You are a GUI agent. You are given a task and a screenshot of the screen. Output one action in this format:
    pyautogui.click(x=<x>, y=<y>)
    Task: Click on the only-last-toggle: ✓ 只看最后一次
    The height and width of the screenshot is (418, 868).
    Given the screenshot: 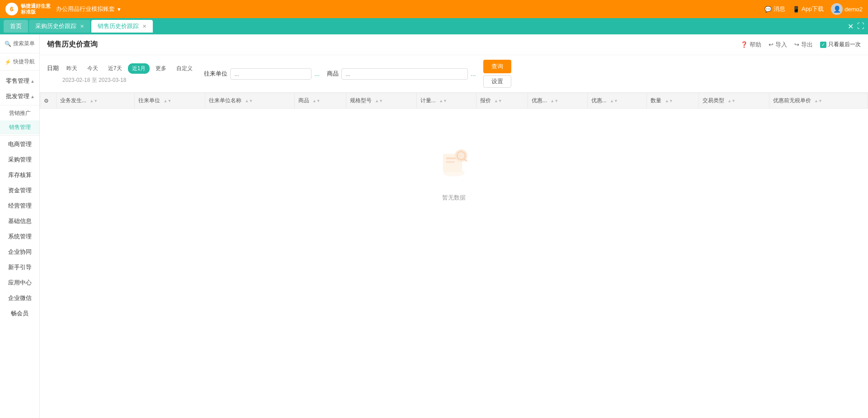 What is the action you would take?
    pyautogui.click(x=840, y=44)
    